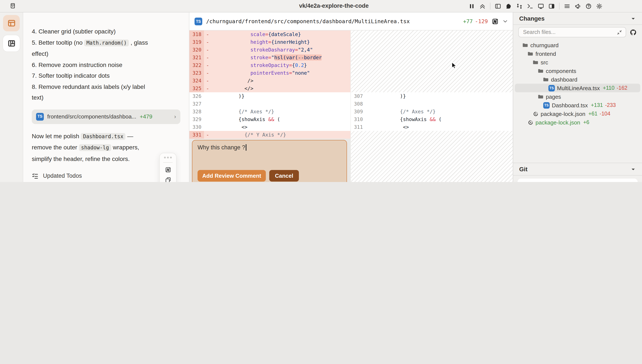 This screenshot has height=364, width=642. I want to click on diff-line-new-310: 310 {showAxis && (, so click(432, 120).